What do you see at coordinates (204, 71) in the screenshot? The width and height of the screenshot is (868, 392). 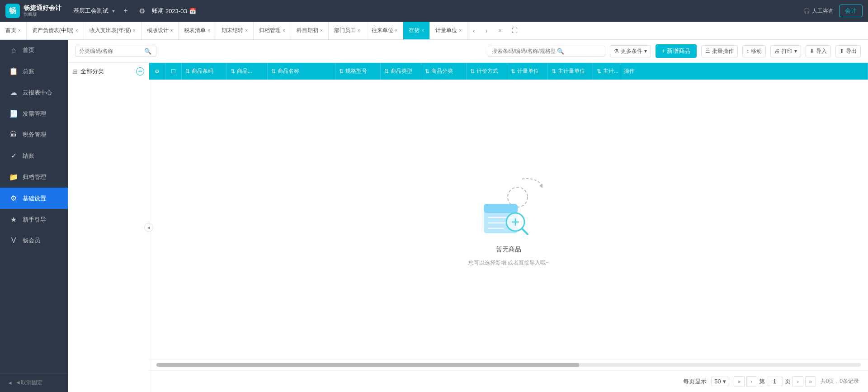 I see `th-barcode: ⇅商品条码` at bounding box center [204, 71].